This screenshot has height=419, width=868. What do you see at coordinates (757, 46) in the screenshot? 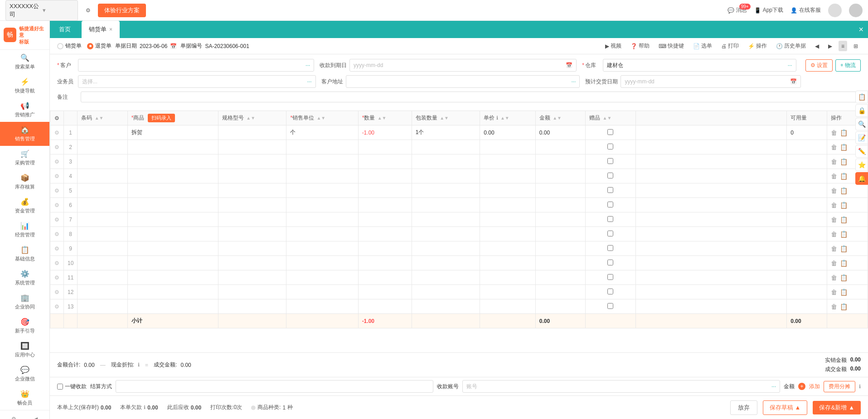
I see `action-btn: ⚡ 操作` at bounding box center [757, 46].